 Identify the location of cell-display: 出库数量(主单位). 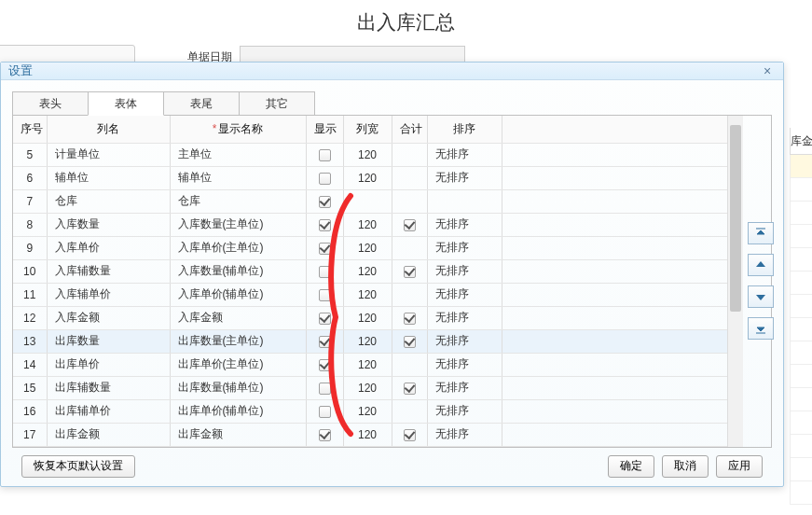
(238, 341).